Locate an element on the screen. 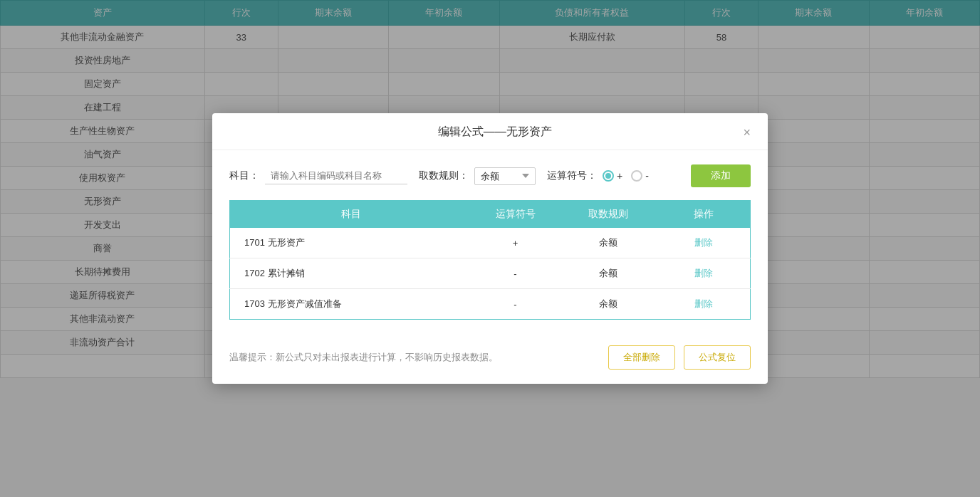 The width and height of the screenshot is (980, 497). operator-group: 运算符号： + - is located at coordinates (598, 176).